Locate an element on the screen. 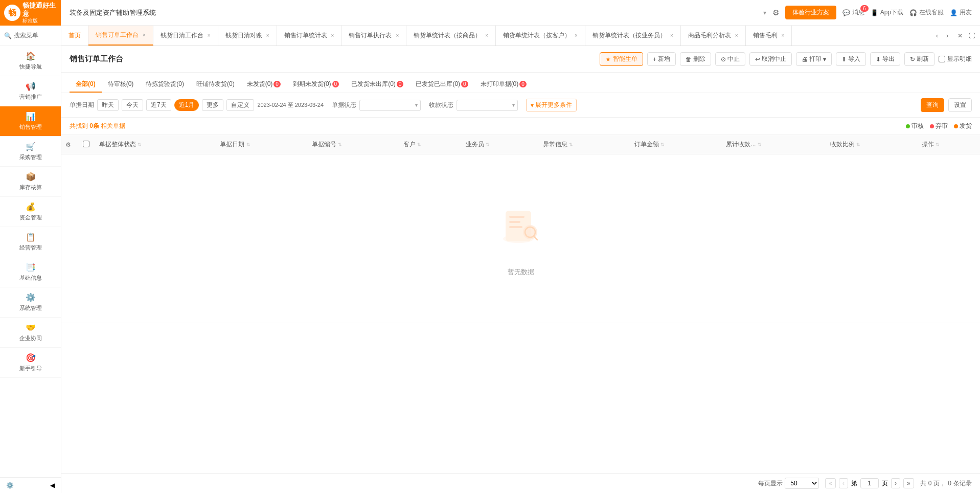 The width and height of the screenshot is (980, 493). expand-conditions-btn: ▾ 展开更多条件 is located at coordinates (551, 105).